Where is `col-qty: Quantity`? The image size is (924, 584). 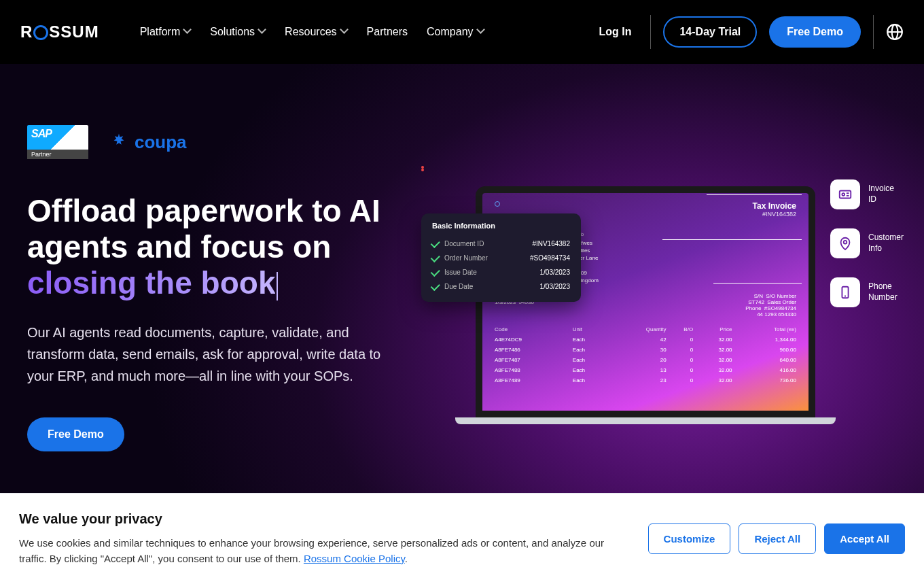
col-qty: Quantity is located at coordinates (637, 329).